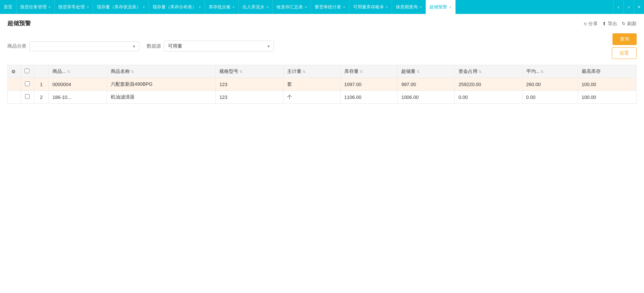 The width and height of the screenshot is (644, 293). What do you see at coordinates (550, 72) in the screenshot?
I see `avg-col-header: 平均...⇅` at bounding box center [550, 72].